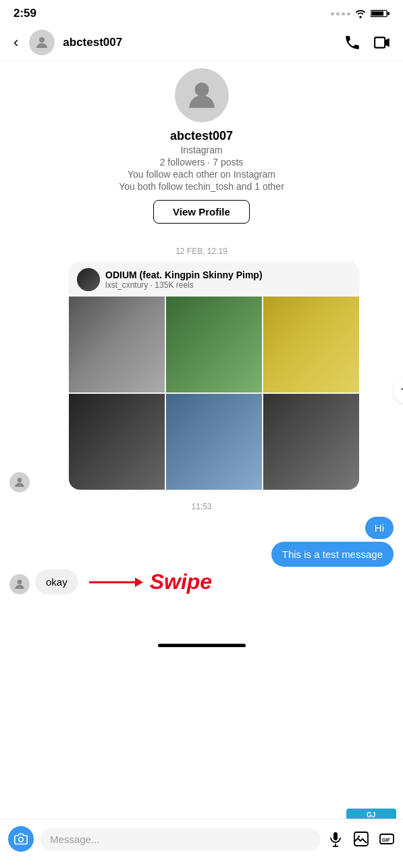  Describe the element at coordinates (202, 95) in the screenshot. I see `profile-avatar` at that location.